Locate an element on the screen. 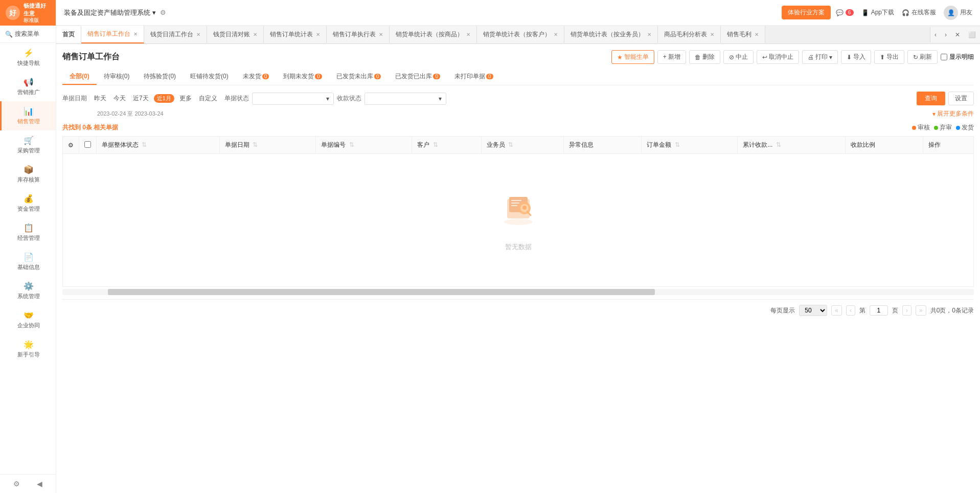 This screenshot has width=980, height=493. sidebar-item-purchase: 🛒 采购管理 is located at coordinates (28, 145).